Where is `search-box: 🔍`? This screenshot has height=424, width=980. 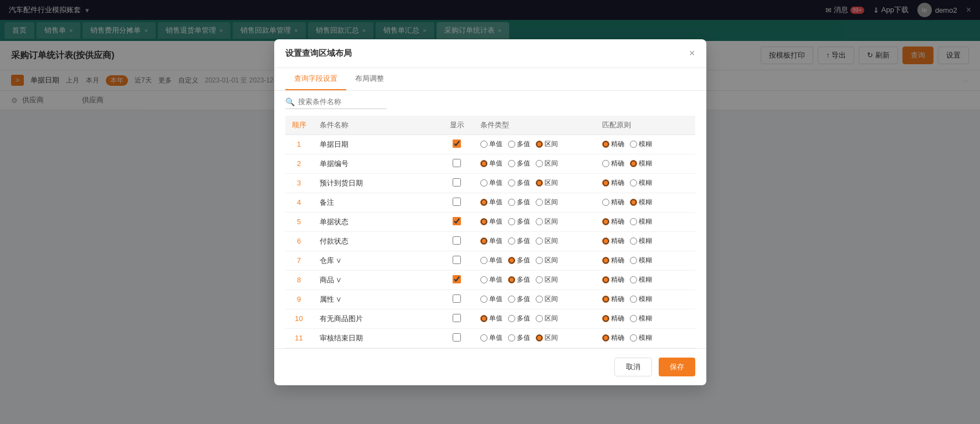 search-box: 🔍 is located at coordinates (336, 103).